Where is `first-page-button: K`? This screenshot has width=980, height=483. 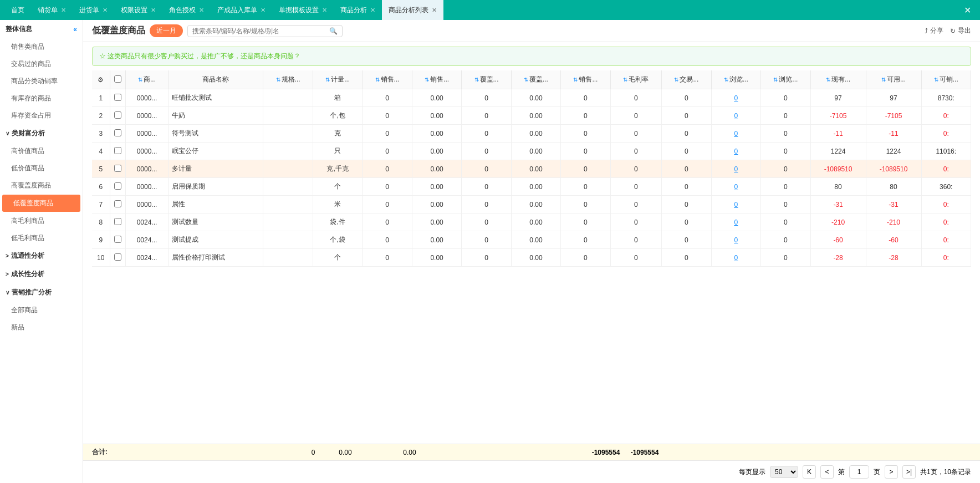
first-page-button: K is located at coordinates (809, 472).